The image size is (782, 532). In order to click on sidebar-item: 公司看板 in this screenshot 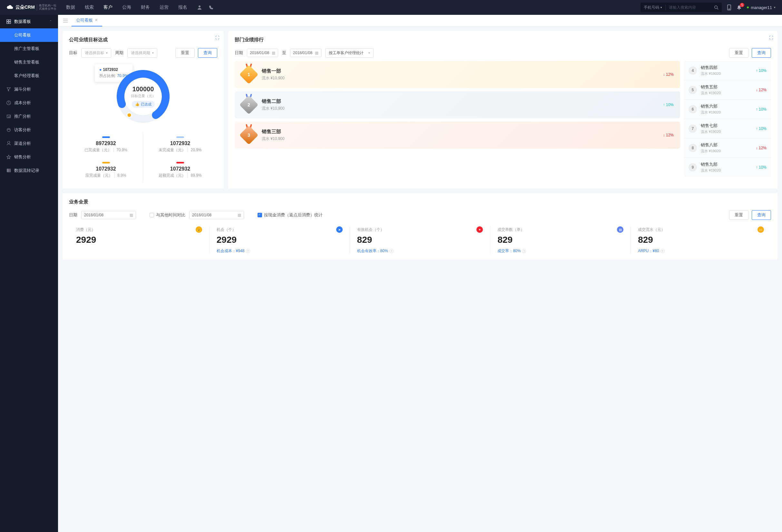, I will do `click(29, 35)`.